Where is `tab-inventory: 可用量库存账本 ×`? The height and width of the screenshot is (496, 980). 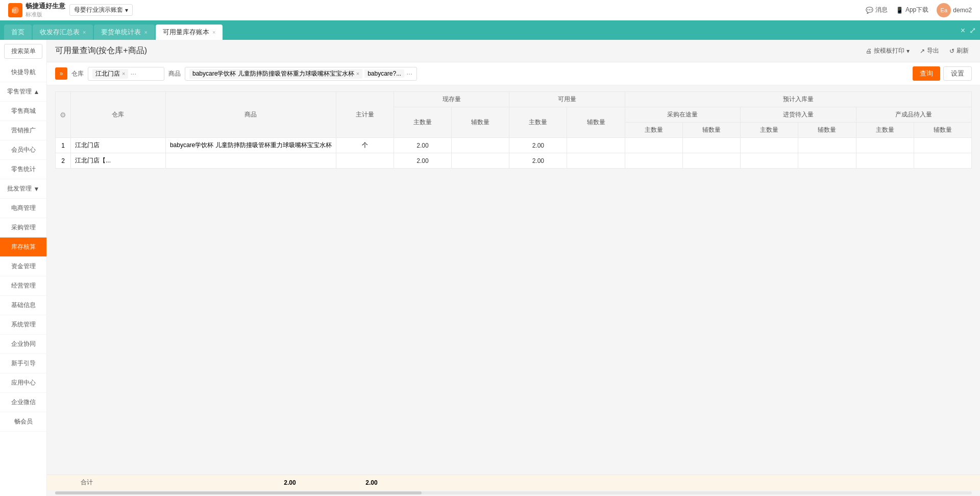 tab-inventory: 可用量库存账本 × is located at coordinates (189, 32).